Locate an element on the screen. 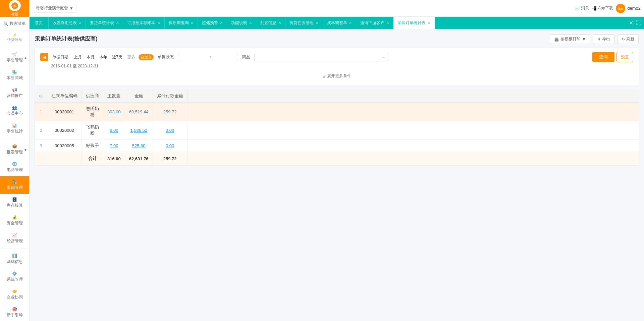  tab-function-desc: 功能说明 × is located at coordinates (241, 23).